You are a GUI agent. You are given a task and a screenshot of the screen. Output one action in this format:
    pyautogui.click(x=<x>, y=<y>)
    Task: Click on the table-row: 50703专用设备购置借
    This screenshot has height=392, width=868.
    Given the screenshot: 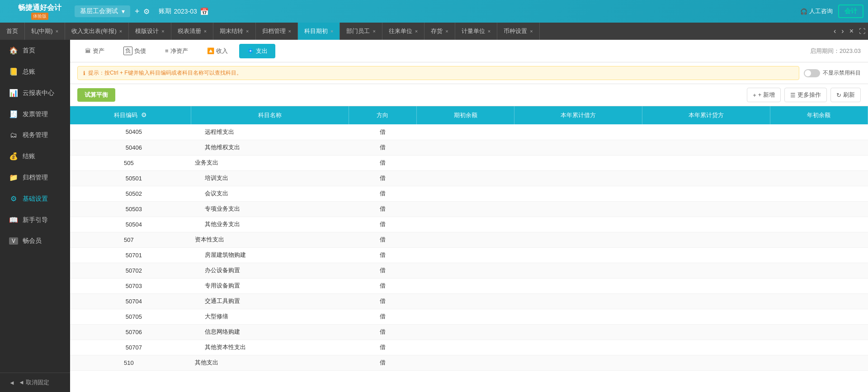 What is the action you would take?
    pyautogui.click(x=469, y=286)
    